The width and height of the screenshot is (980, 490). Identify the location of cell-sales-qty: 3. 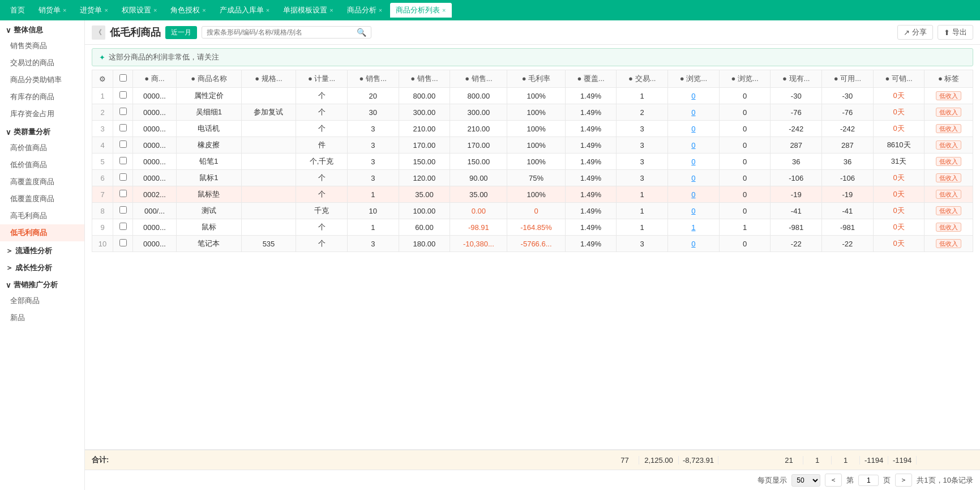
(373, 178).